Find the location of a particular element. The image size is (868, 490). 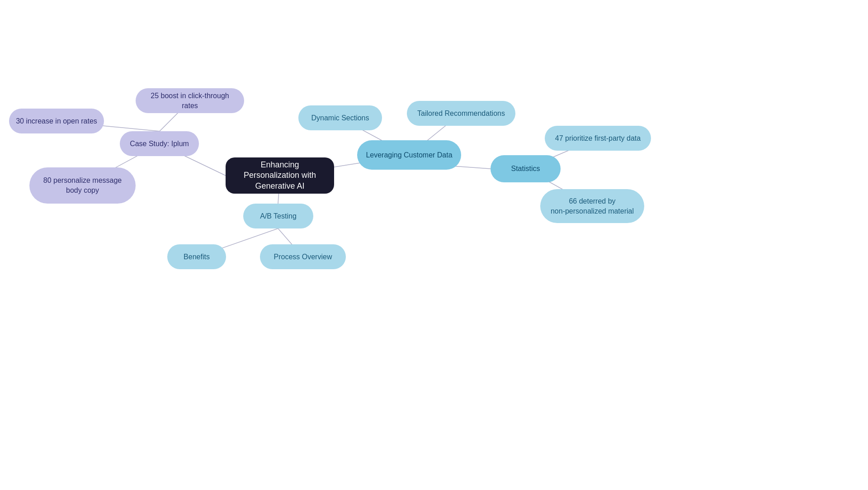

node-boost: 25 boost in click-through rates is located at coordinates (190, 100).